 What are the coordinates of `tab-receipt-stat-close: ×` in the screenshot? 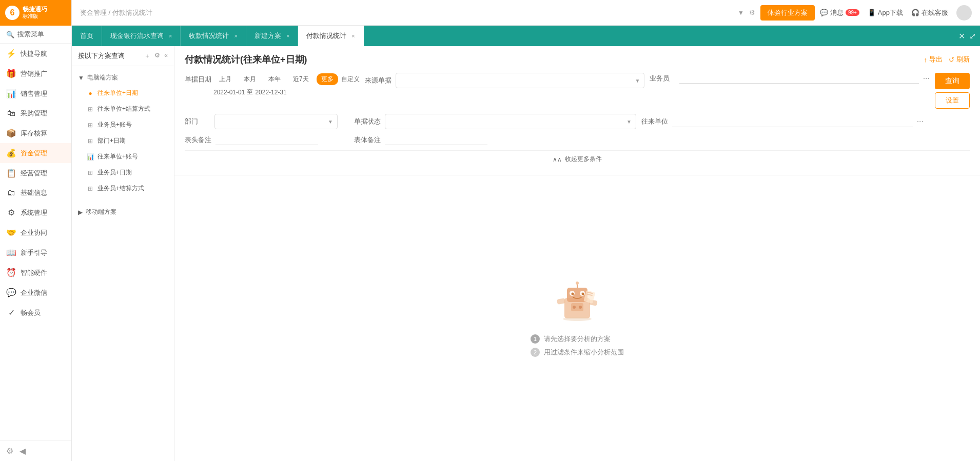 It's located at (236, 36).